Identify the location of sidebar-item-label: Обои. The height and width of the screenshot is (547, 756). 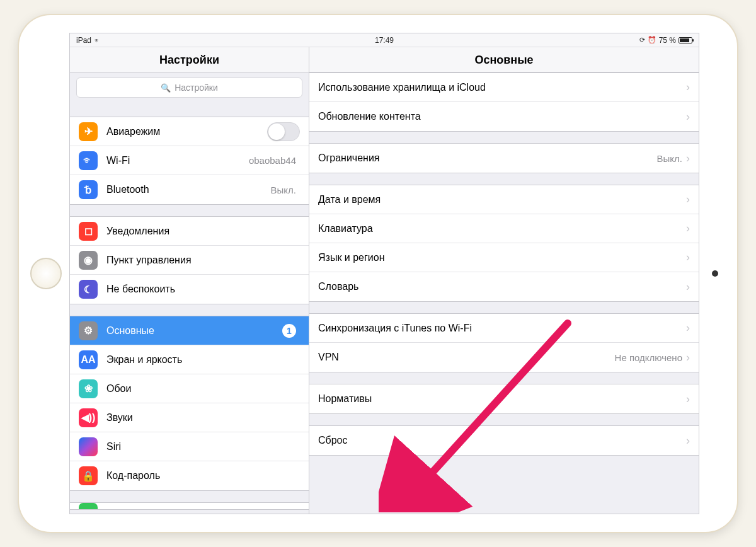
(203, 389).